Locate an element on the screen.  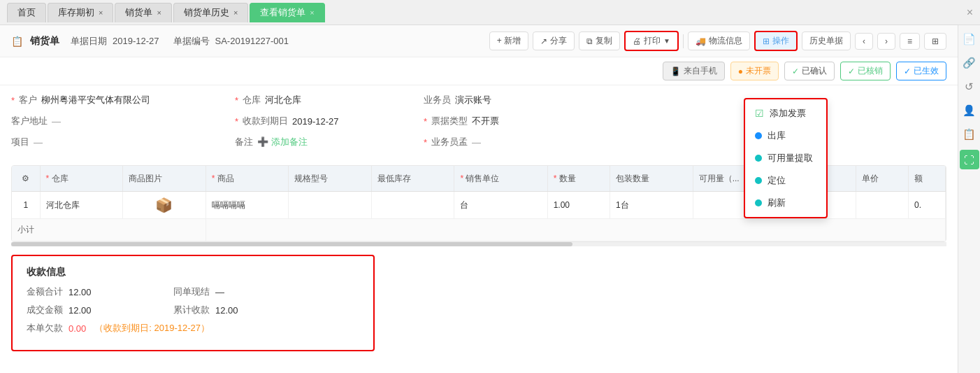
subtotal-row: 小计 is located at coordinates (479, 230).